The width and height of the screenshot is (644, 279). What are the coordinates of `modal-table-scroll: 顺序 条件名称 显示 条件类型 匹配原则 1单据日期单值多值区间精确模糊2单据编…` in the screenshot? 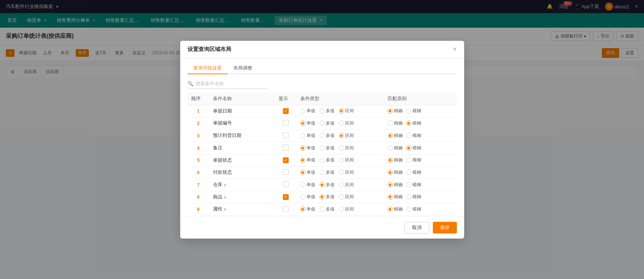 It's located at (322, 114).